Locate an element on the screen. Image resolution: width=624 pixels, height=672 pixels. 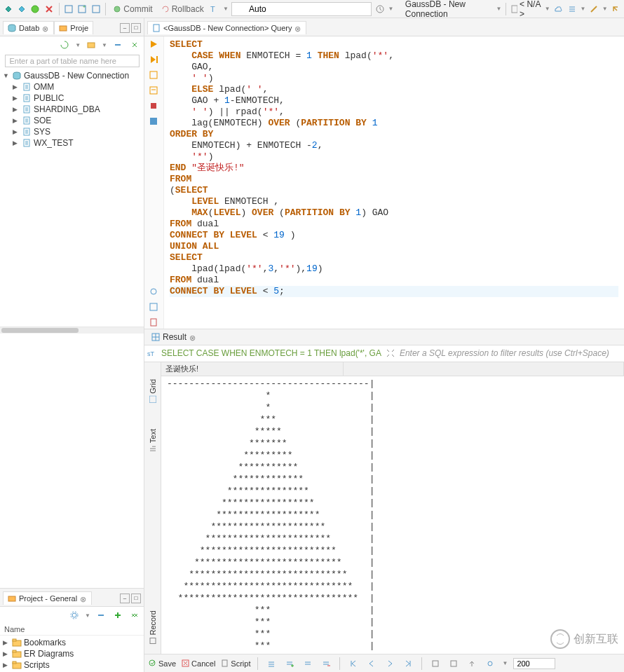
refresh-icon is located at coordinates (65, 45).